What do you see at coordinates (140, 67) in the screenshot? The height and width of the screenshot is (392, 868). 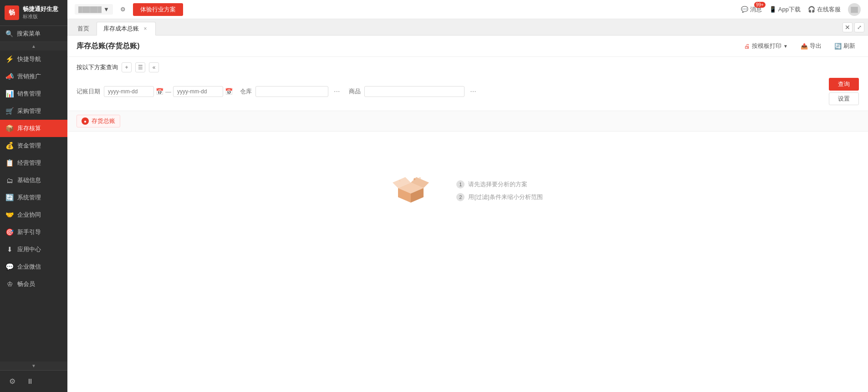 I see `settings-icon: ☰` at bounding box center [140, 67].